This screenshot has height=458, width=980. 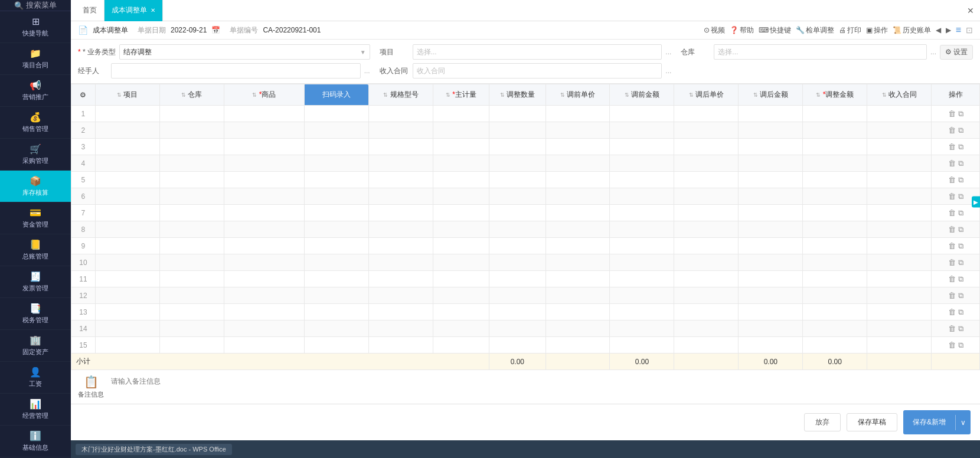 What do you see at coordinates (264, 114) in the screenshot?
I see `row-1-goods` at bounding box center [264, 114].